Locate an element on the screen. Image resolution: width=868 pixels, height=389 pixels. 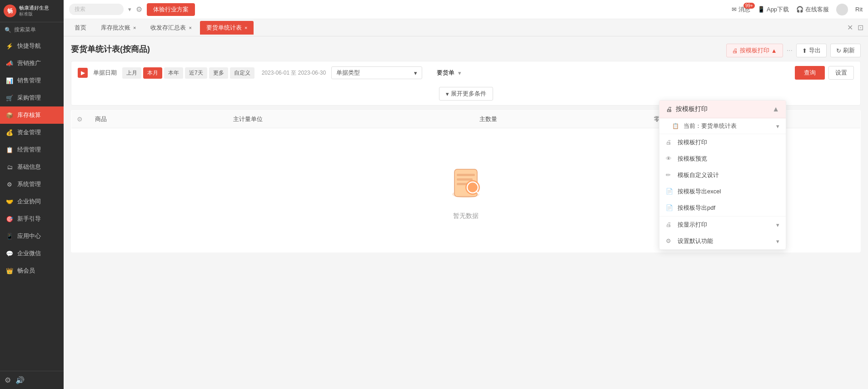
sidebar-item-quick-nav: ⚡ 快捷导航 is located at coordinates (32, 46).